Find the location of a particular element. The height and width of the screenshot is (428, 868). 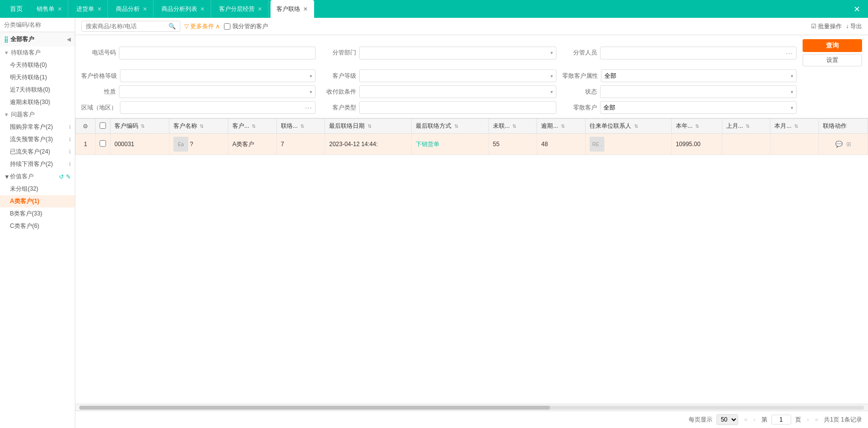

sort-date-icon: ⇅ is located at coordinates (370, 126).